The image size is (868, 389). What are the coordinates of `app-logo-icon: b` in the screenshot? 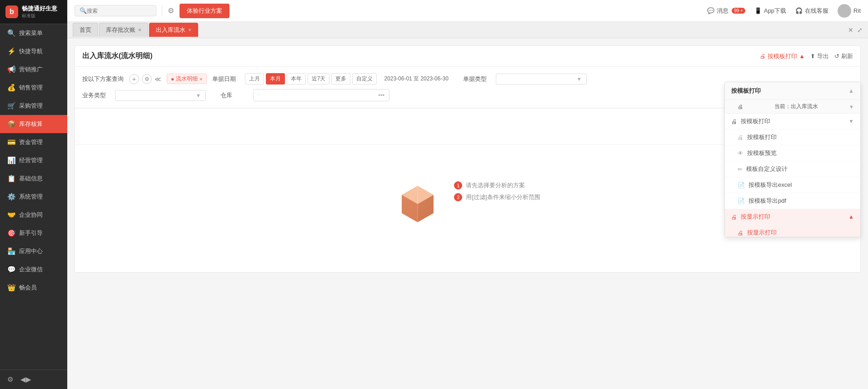 It's located at (12, 12).